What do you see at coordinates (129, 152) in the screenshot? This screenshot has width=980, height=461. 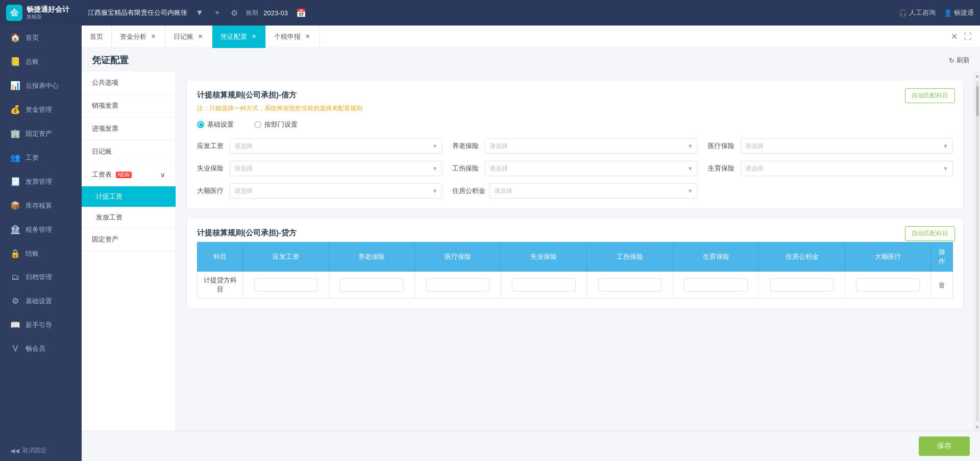 I see `left-menu-journal: 日记账` at bounding box center [129, 152].